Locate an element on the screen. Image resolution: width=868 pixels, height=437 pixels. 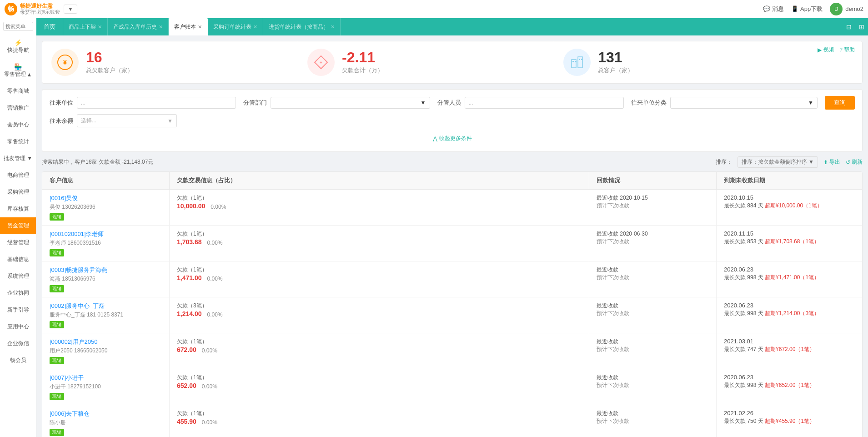
sidebar-item-search is located at coordinates (18, 26).